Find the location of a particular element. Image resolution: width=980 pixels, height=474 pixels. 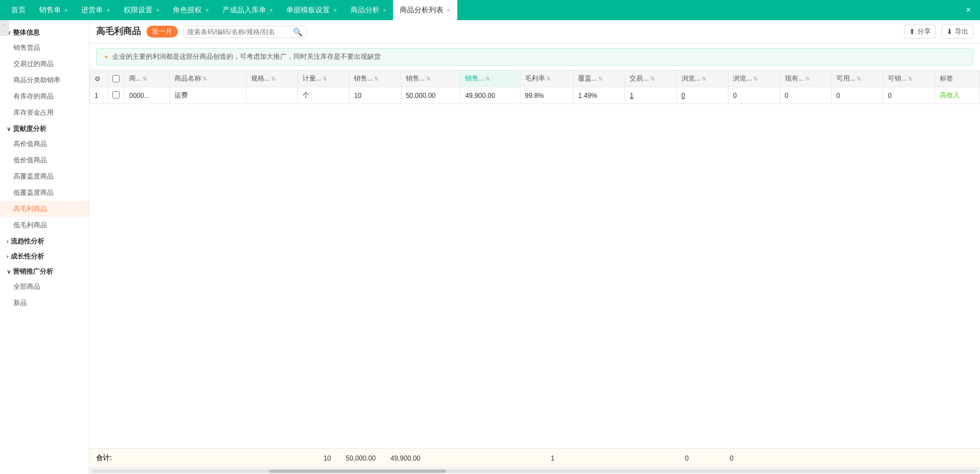

col-code-label: 商... is located at coordinates (135, 78).